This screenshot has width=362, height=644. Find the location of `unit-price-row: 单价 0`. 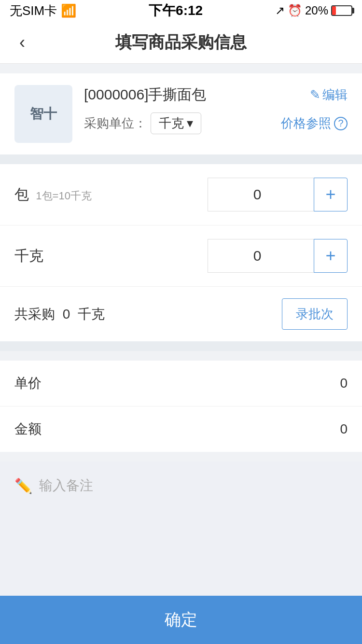

unit-price-row: 单价 0 is located at coordinates (181, 383).